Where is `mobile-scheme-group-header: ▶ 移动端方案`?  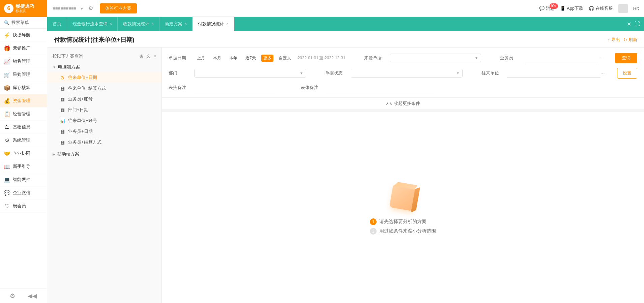
mobile-scheme-group-header: ▶ 移动端方案 is located at coordinates (105, 154).